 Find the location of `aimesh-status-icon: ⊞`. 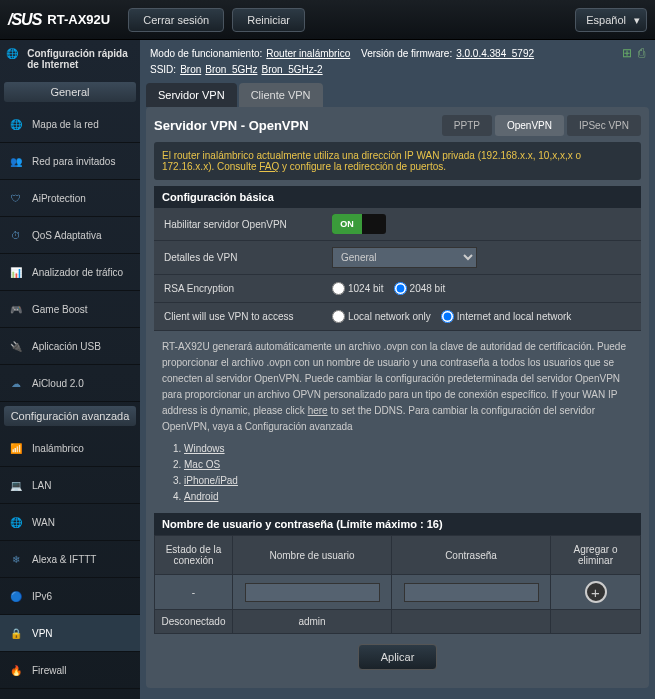

aimesh-status-icon: ⊞ is located at coordinates (627, 53).